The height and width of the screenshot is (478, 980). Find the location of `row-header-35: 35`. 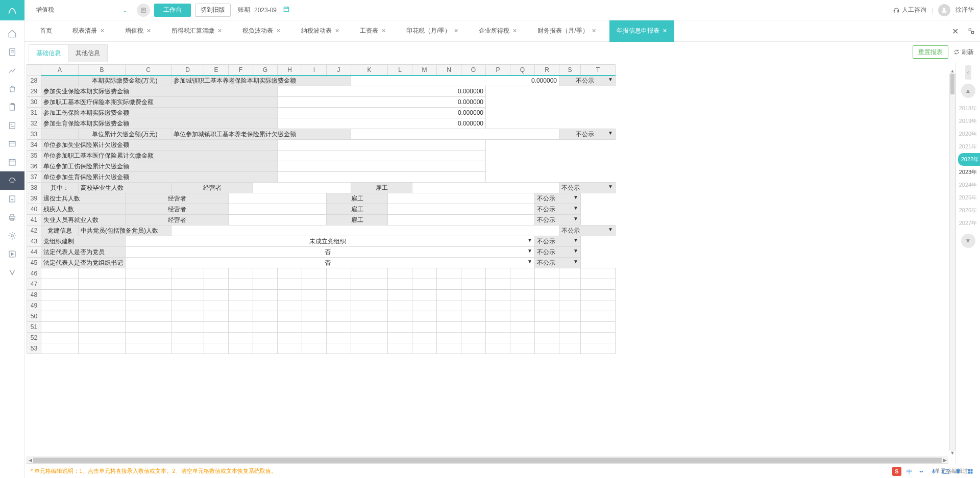

row-header-35: 35 is located at coordinates (34, 156).